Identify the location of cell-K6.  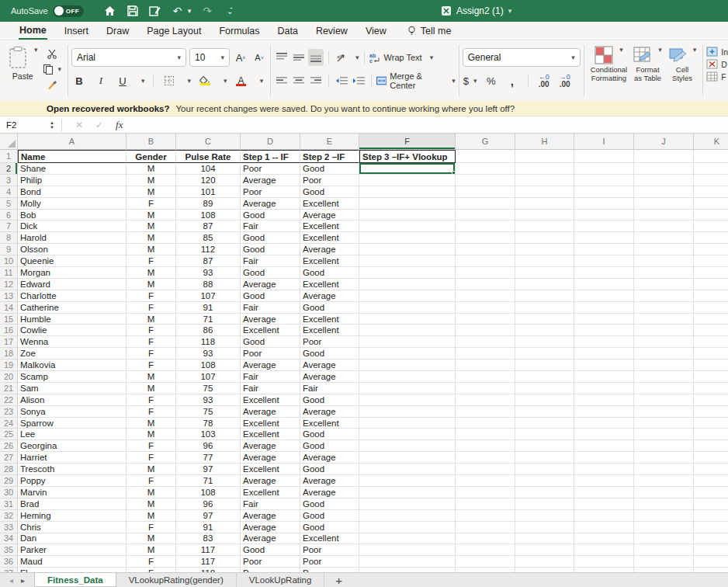
(711, 216).